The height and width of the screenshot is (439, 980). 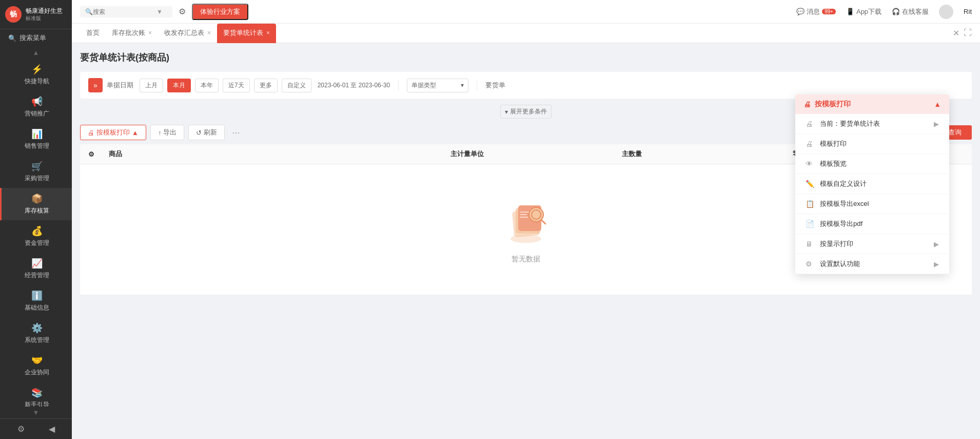 I want to click on date-btn-7days: 近7天, so click(x=236, y=85).